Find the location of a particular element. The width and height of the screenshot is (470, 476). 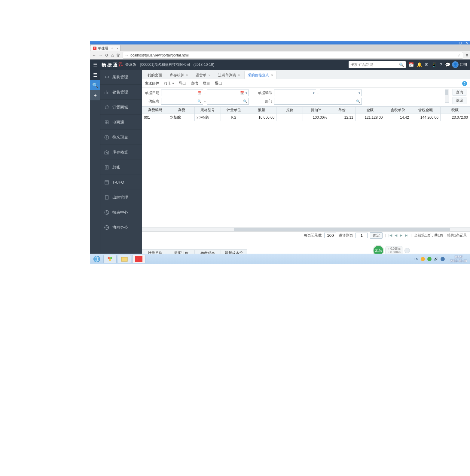

col-taxprice: 含税单价 is located at coordinates (398, 110).